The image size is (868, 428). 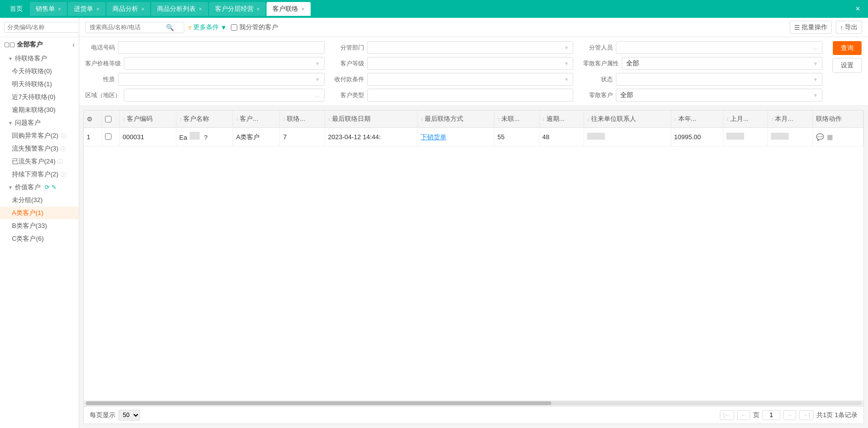 What do you see at coordinates (471, 48) in the screenshot?
I see `filter-dept-input: ▼` at bounding box center [471, 48].